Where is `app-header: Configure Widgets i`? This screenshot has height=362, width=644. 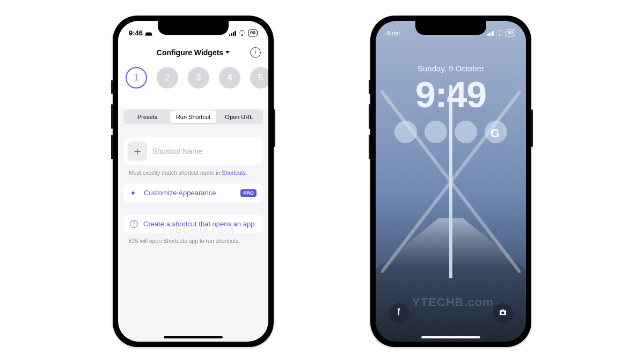 app-header: Configure Widgets i is located at coordinates (193, 53).